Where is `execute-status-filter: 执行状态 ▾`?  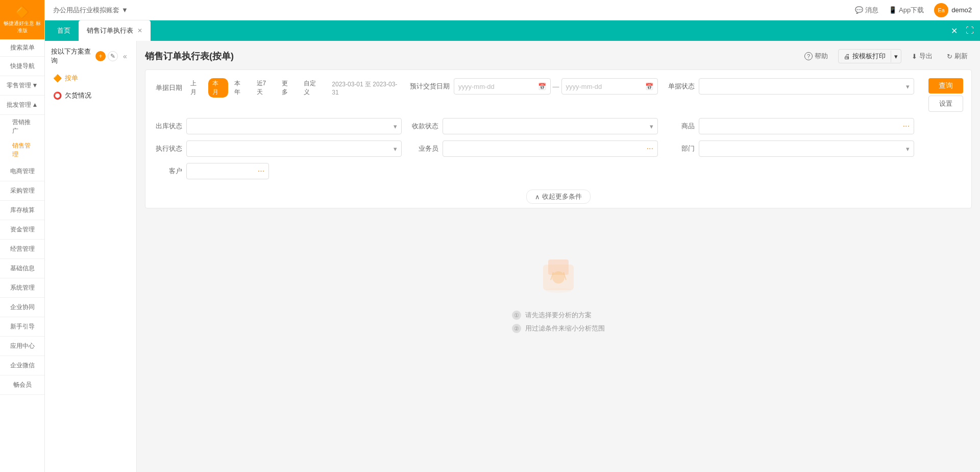 execute-status-filter: 执行状态 ▾ is located at coordinates (278, 149).